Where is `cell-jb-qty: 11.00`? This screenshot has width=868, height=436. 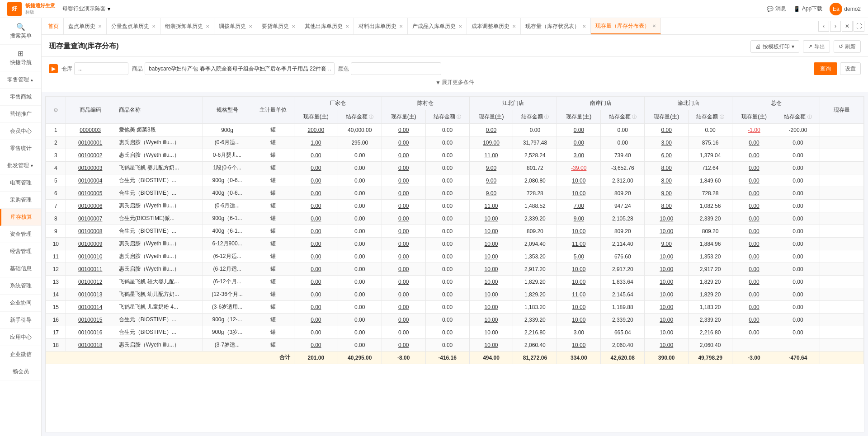 cell-jb-qty: 11.00 is located at coordinates (491, 206).